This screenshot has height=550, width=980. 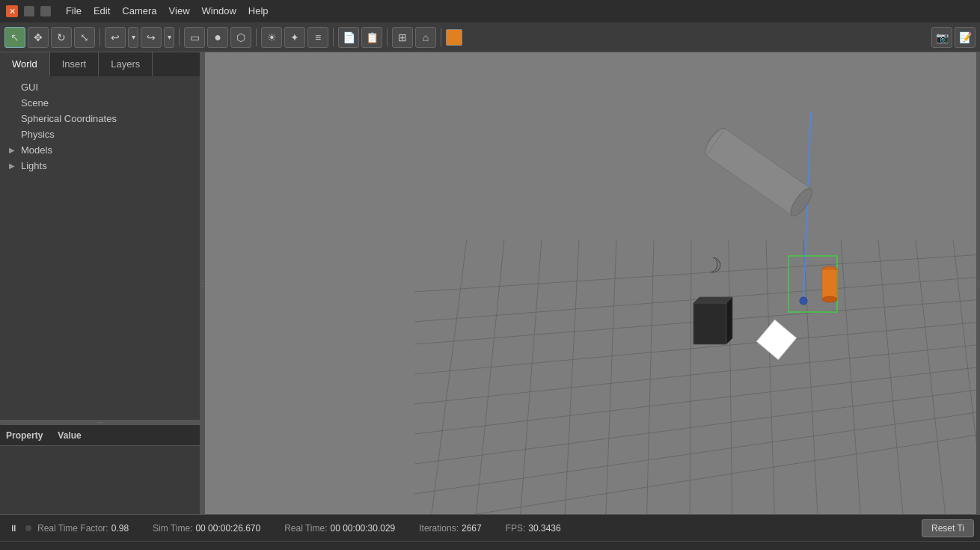 I want to click on titlebar: ✕ File Edit Camera View Window Help, so click(x=490, y=11).